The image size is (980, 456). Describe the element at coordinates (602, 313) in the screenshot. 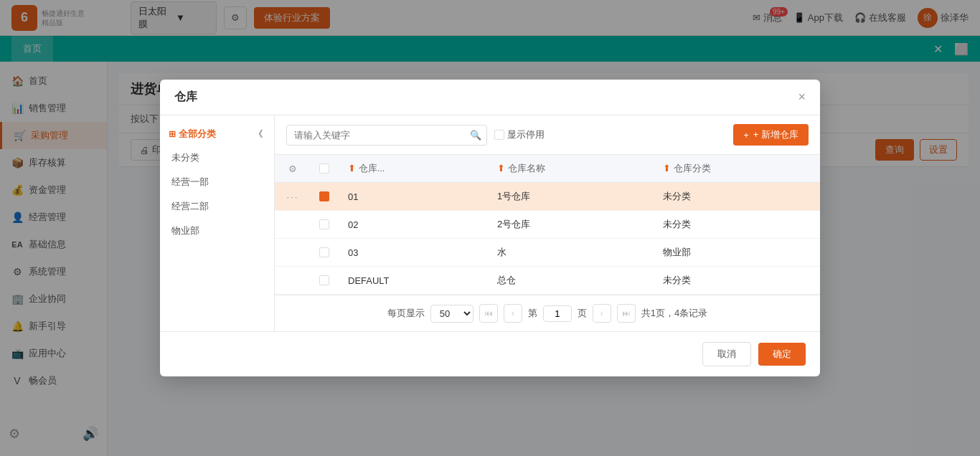

I see `page-next-button: ›` at that location.